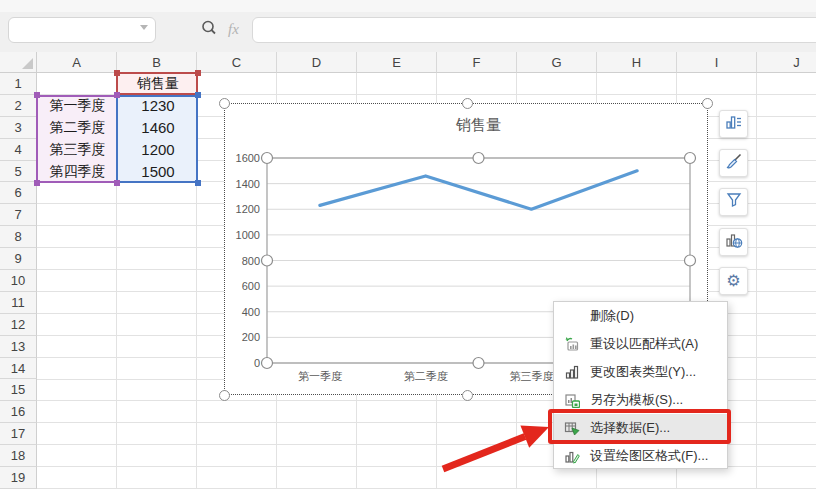 The width and height of the screenshot is (816, 489). I want to click on name-box, so click(82, 30).